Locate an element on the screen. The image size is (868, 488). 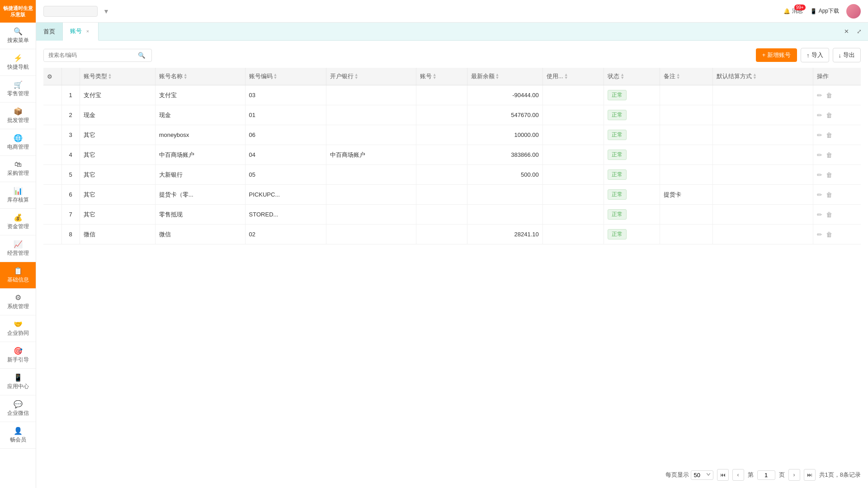
td-code: 05 is located at coordinates (286, 175).